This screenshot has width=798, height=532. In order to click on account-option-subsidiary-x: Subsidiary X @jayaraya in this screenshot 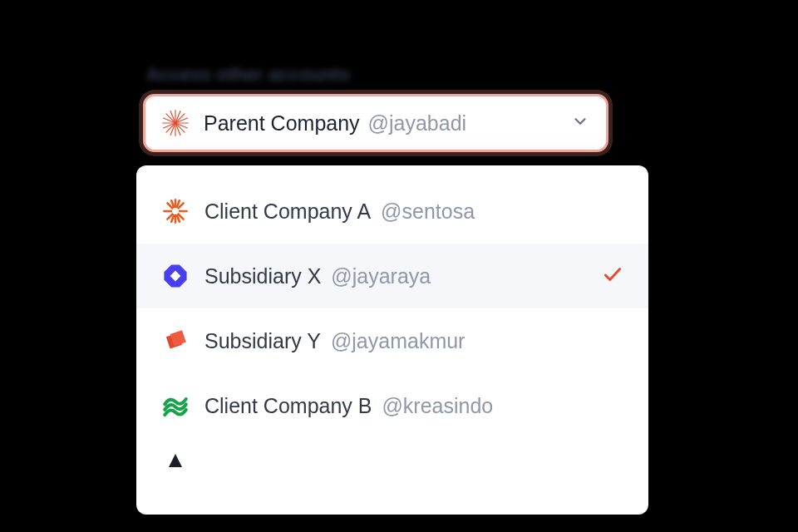, I will do `click(392, 276)`.